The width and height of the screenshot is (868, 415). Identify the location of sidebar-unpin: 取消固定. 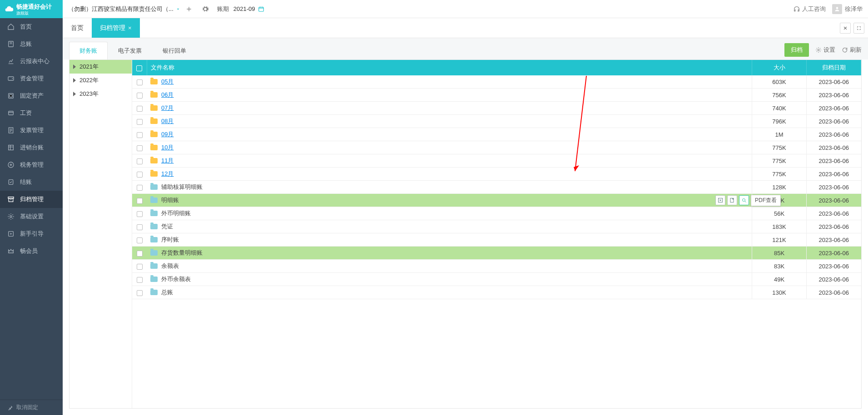
(31, 407).